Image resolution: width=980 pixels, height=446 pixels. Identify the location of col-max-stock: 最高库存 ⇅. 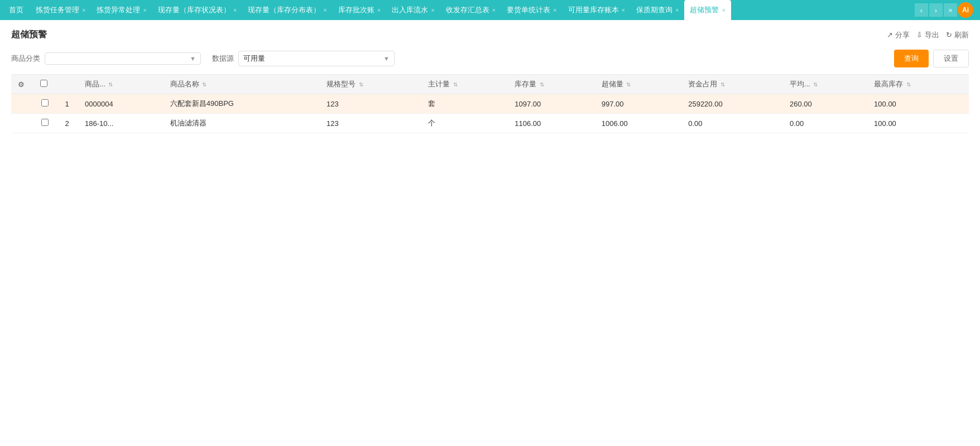
(918, 85).